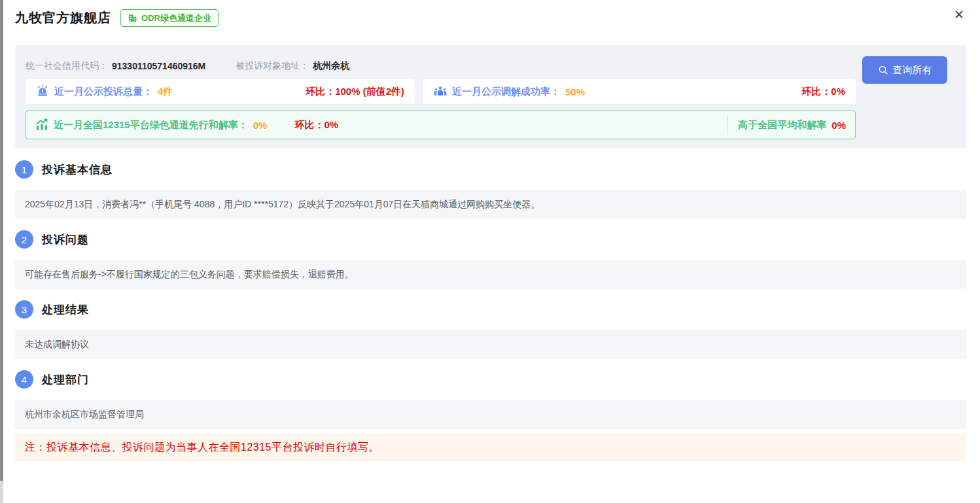 The height and width of the screenshot is (503, 980). What do you see at coordinates (190, 275) in the screenshot?
I see `complaint-issue-text: 可能存在售后服务->不履行国家规定的三包义务问题，要求赔偿损失，退赔费用。` at bounding box center [190, 275].